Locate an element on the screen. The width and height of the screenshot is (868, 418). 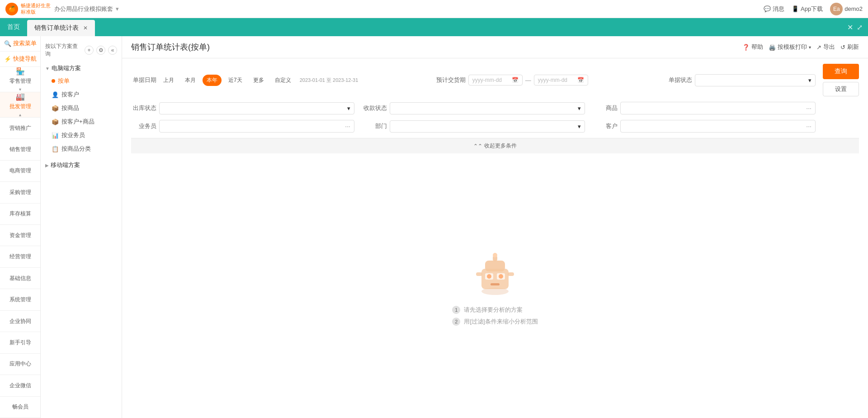
tab-home: 首页 is located at coordinates (14, 27).